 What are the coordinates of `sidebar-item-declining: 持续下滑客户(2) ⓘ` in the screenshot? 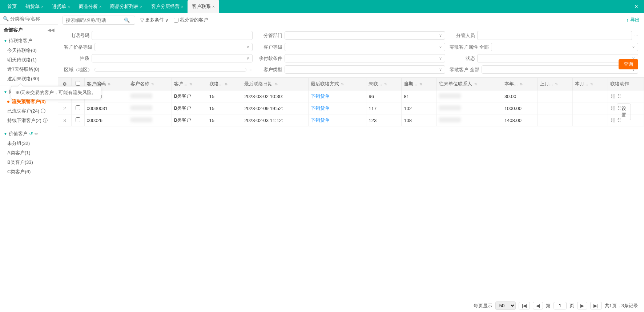 It's located at (29, 121).